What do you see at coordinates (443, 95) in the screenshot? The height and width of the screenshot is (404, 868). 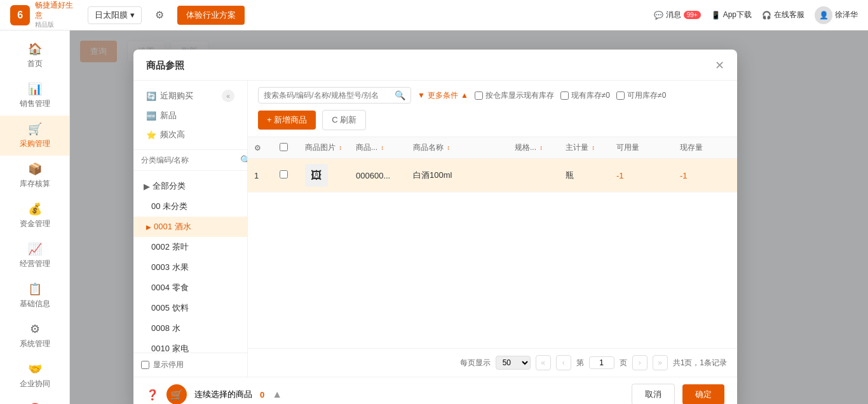 I see `more-filter-button: ▼ 更多条件 ▲` at bounding box center [443, 95].